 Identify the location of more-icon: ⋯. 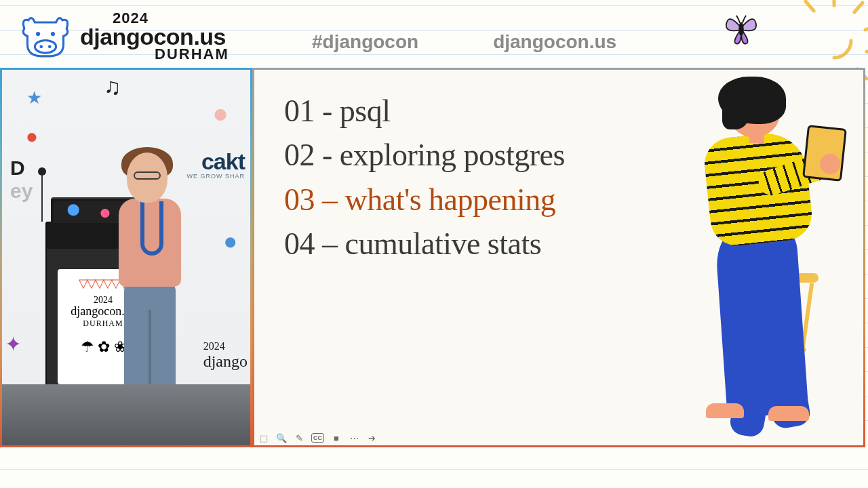
(354, 438).